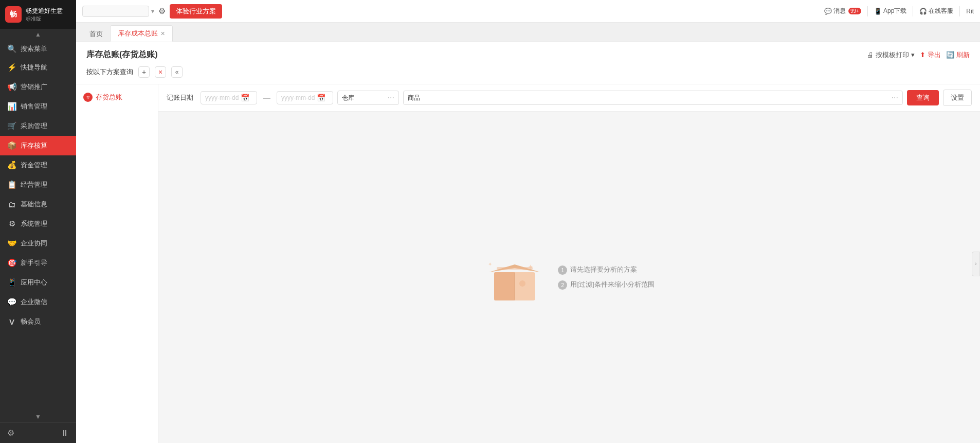 This screenshot has width=980, height=443. I want to click on service-icon: 🎧, so click(923, 11).